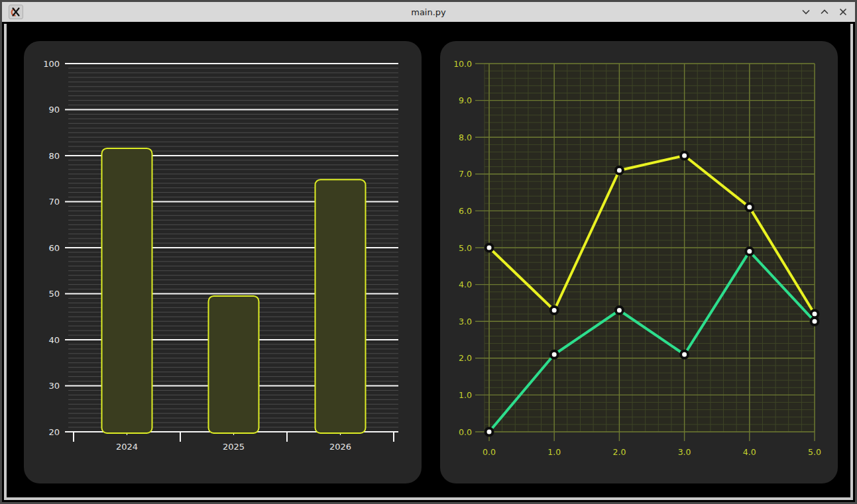 This screenshot has width=857, height=504. What do you see at coordinates (825, 12) in the screenshot?
I see `chevron-up-icon` at bounding box center [825, 12].